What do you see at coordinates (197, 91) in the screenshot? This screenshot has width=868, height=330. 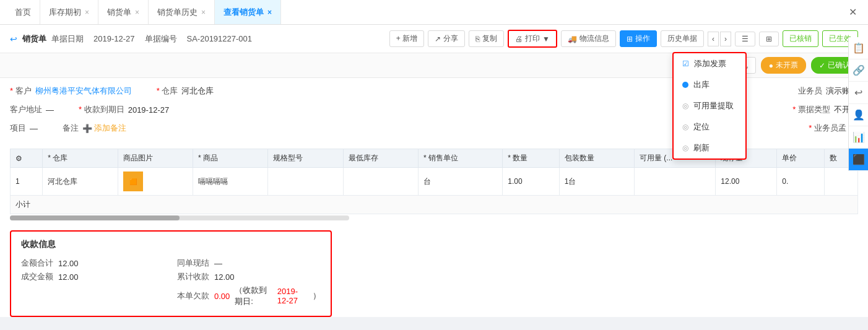 I see `warehouse-value: 河北仓库` at bounding box center [197, 91].